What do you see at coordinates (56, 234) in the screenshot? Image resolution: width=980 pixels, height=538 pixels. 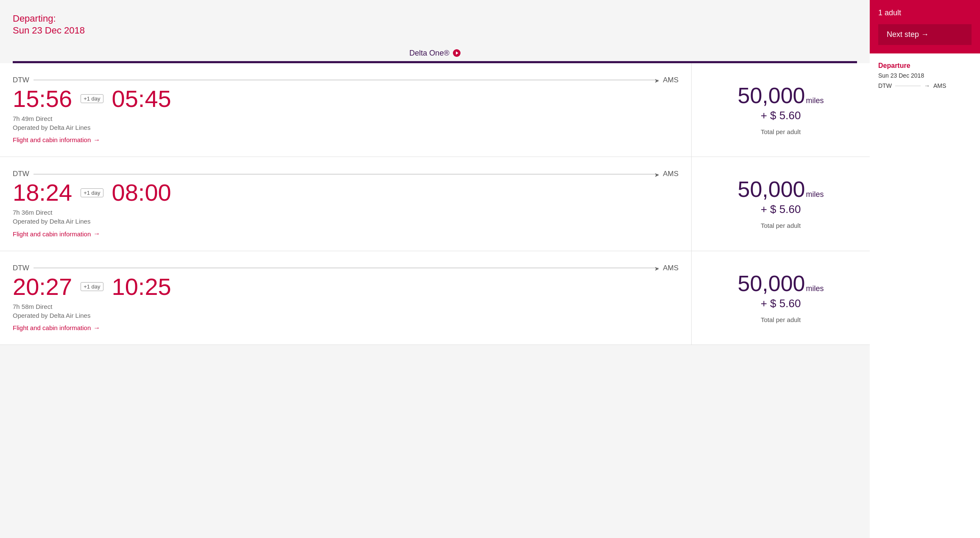 I see `cabin-info-link-2: Flight and cabin information →` at bounding box center [56, 234].